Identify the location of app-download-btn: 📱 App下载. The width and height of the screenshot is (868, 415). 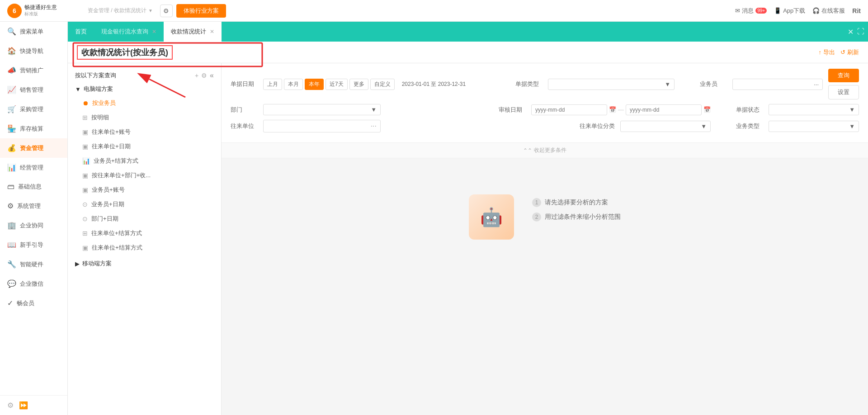
(789, 11).